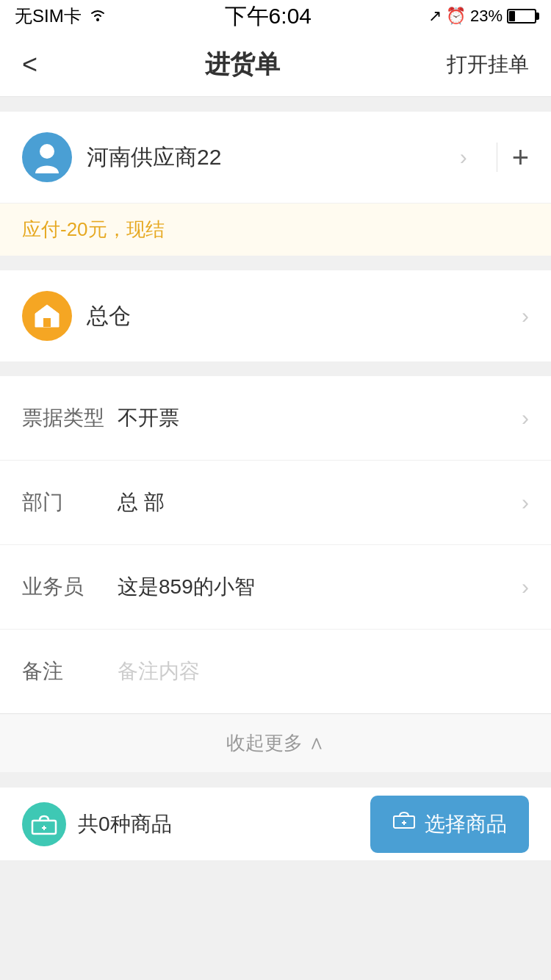 This screenshot has height=980, width=551. What do you see at coordinates (525, 316) in the screenshot?
I see `warehouse-chevron-icon: ›` at bounding box center [525, 316].